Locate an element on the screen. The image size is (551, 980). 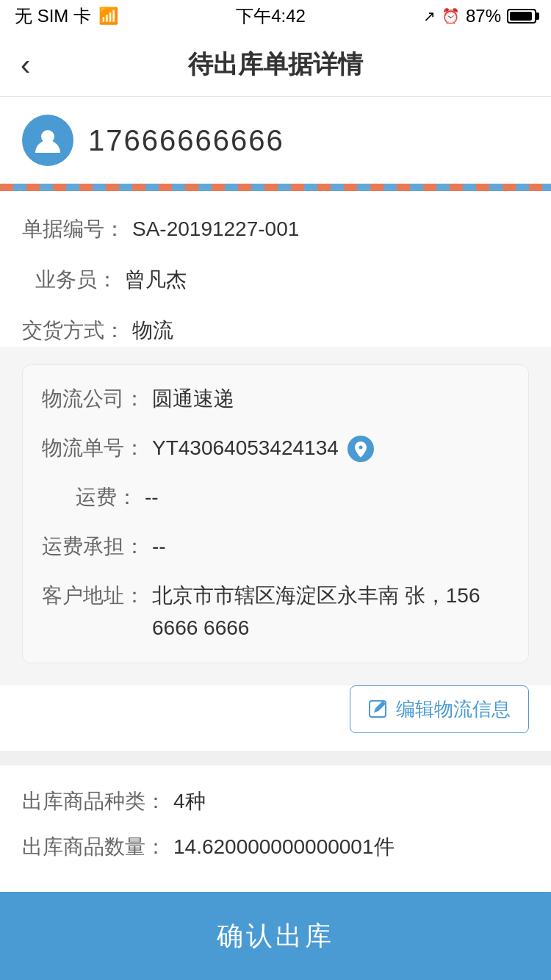
page-title: 待出库单据详情 is located at coordinates (276, 65).